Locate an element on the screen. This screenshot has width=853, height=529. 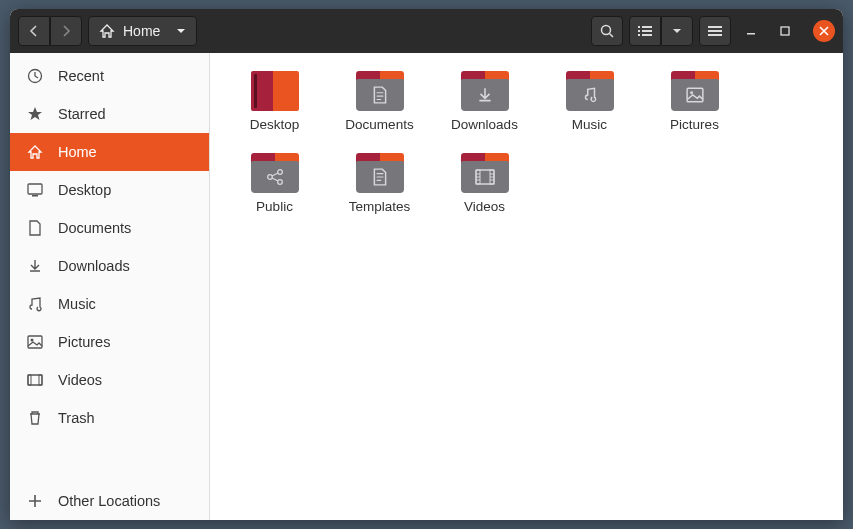
chevron-left-icon is located at coordinates (34, 31).